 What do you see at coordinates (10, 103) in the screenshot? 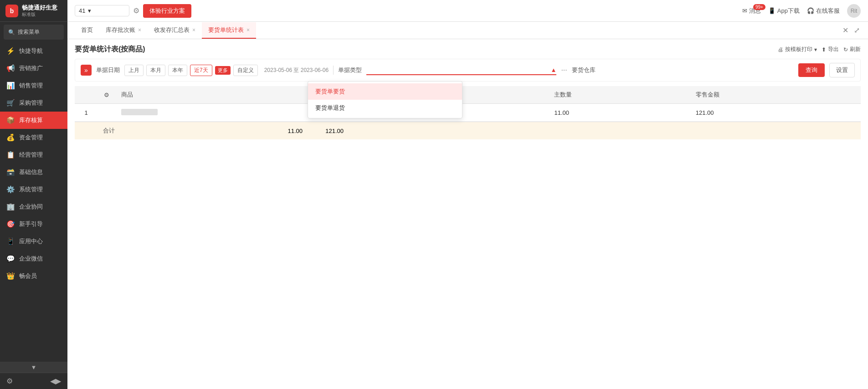
I see `nav-icon-purchase: 🛒` at bounding box center [10, 103].